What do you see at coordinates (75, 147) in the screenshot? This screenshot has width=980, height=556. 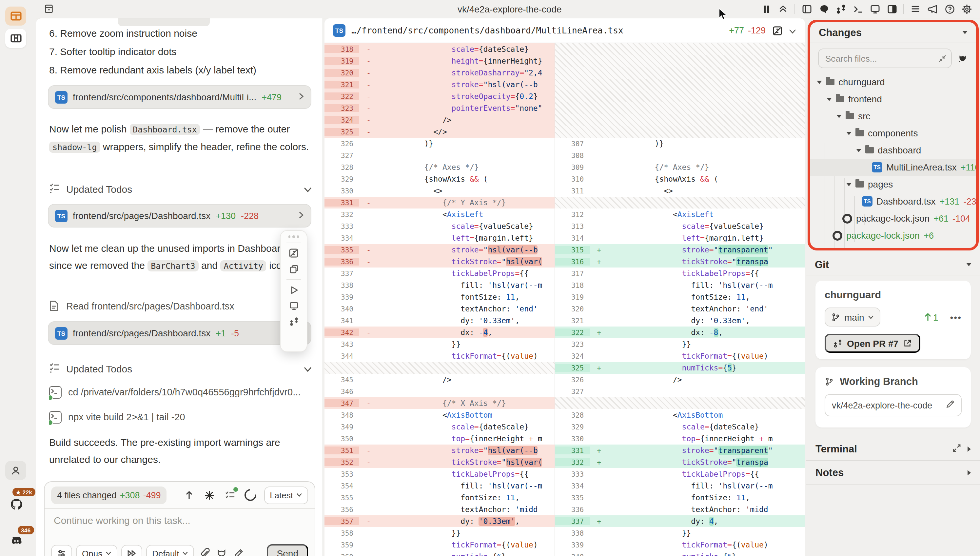 I see `inline-code: shadow-lg` at bounding box center [75, 147].